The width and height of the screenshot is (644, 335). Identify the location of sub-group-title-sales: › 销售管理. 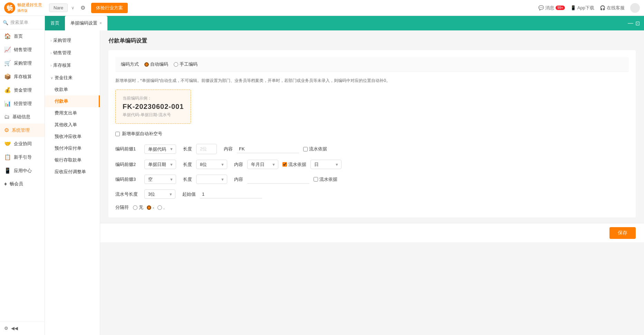
(73, 53).